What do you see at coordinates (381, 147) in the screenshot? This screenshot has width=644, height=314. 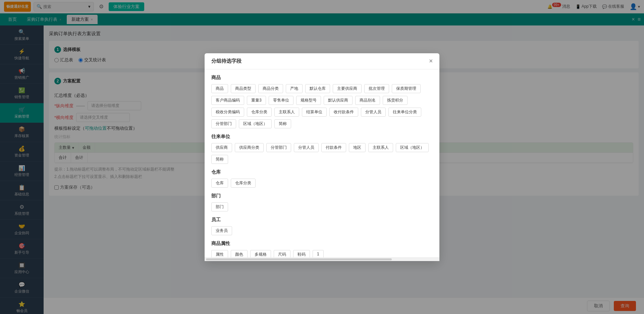 I see `field-tag-partner-contact: 主联系人` at bounding box center [381, 147].